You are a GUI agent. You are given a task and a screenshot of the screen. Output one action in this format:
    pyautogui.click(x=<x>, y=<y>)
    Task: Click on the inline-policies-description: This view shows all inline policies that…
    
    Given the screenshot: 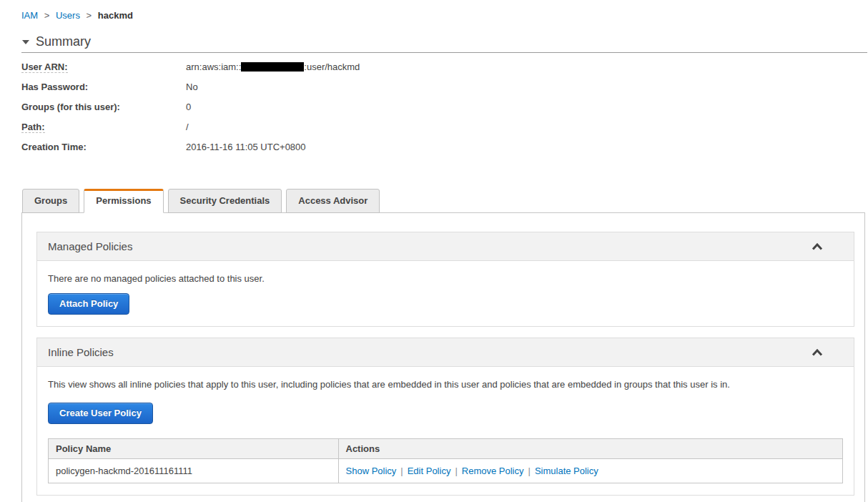 What is the action you would take?
    pyautogui.click(x=445, y=385)
    